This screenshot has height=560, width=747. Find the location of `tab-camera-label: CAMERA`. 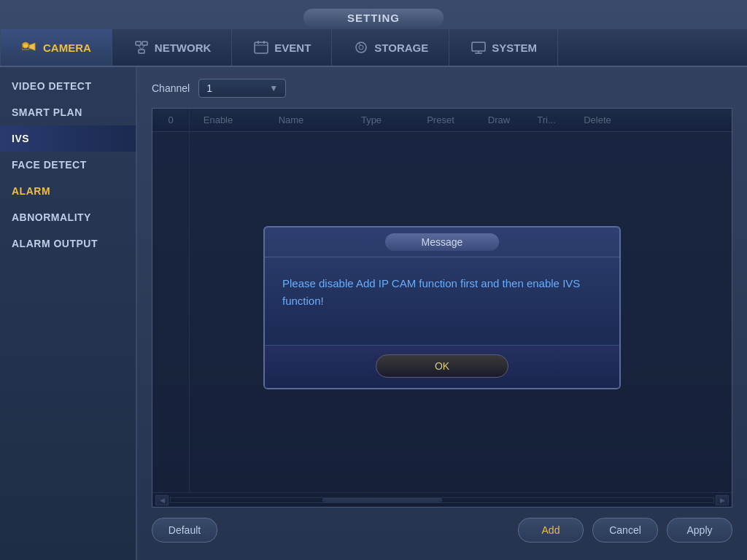

tab-camera-label: CAMERA is located at coordinates (67, 48).